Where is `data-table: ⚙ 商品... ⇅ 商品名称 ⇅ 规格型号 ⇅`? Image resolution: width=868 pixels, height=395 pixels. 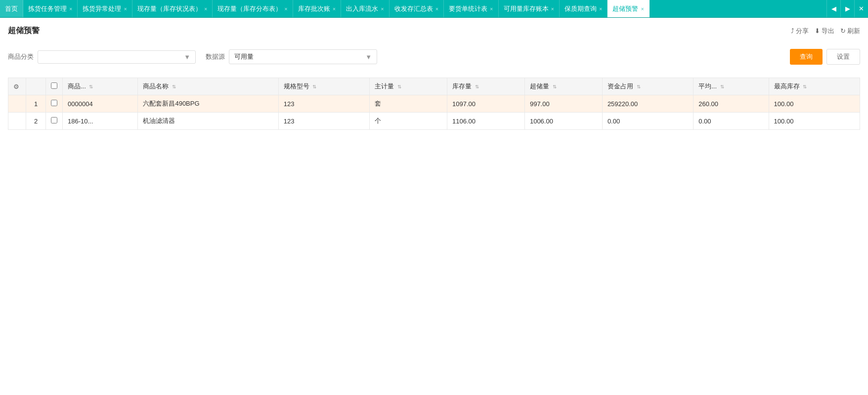
data-table: ⚙ 商品... ⇅ 商品名称 ⇅ 规格型号 ⇅ is located at coordinates (434, 104).